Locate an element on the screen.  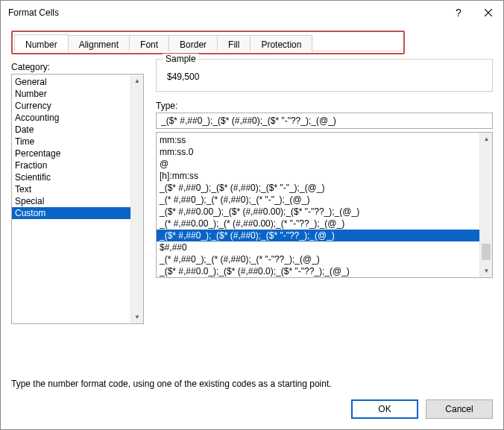
help-button: ? is located at coordinates (459, 13).